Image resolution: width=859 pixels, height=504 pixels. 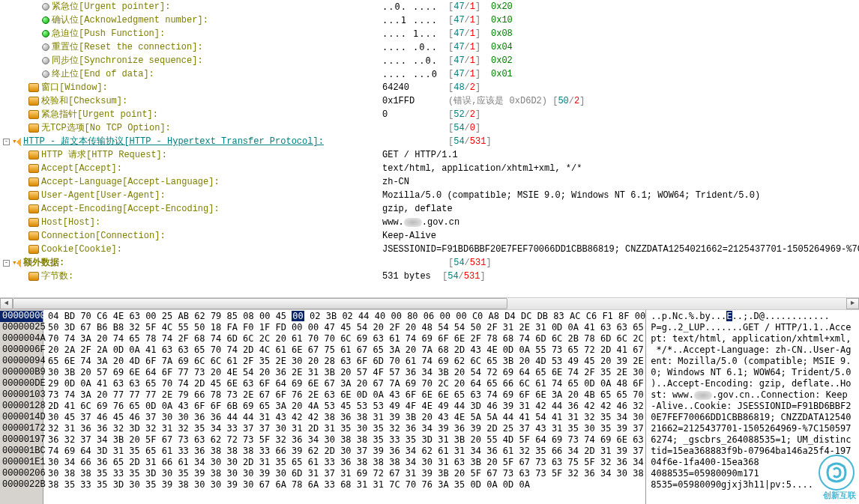 I want to click on bit-pattern: .... ..0., so click(x=410, y=61).